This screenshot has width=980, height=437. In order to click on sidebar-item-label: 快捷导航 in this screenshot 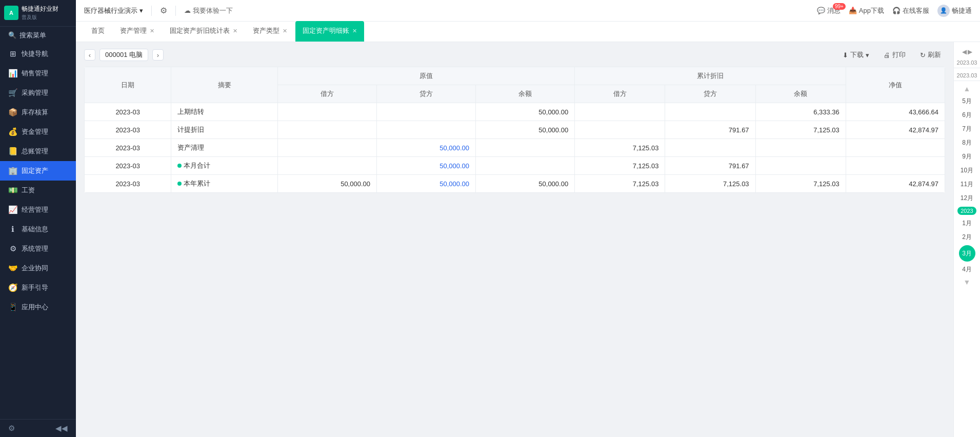, I will do `click(35, 54)`.